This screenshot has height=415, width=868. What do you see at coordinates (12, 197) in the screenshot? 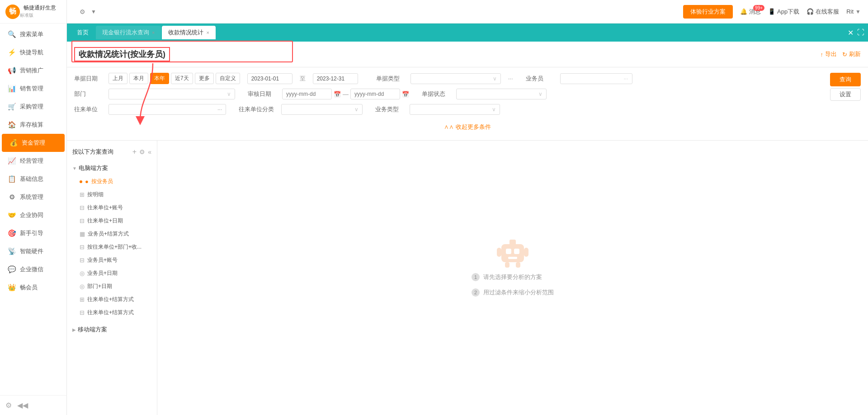
I see `system-icon: ⚙` at bounding box center [12, 197].